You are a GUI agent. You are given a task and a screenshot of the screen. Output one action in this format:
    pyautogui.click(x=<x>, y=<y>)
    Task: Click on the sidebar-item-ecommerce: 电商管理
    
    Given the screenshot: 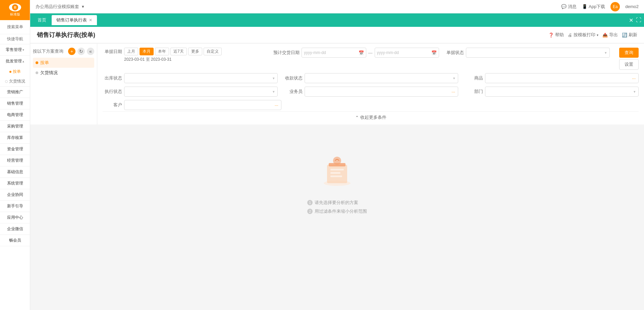 What is the action you would take?
    pyautogui.click(x=15, y=115)
    